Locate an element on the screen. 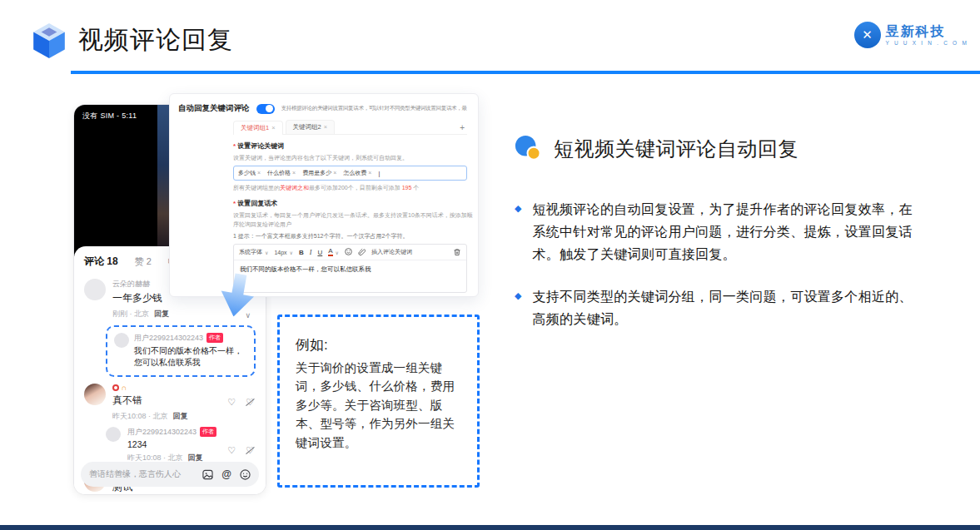 This screenshot has height=530, width=980. auto-reply-toggle is located at coordinates (266, 109).